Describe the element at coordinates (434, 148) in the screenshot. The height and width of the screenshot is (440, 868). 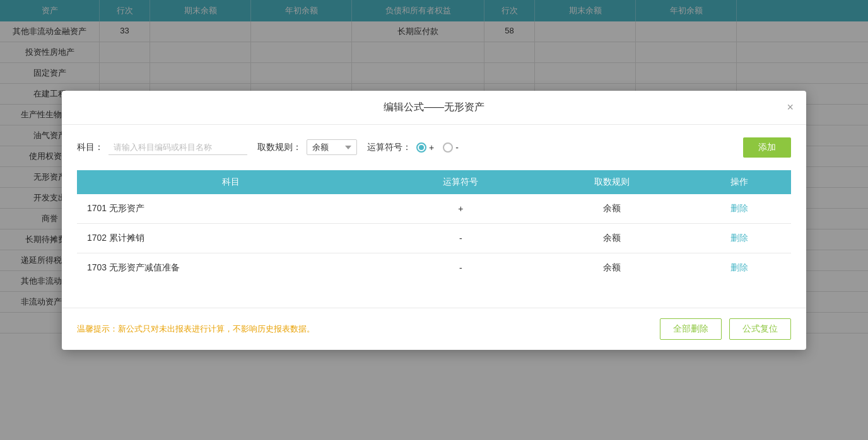
I see `form-row: 科目： 取数规则： 余额 运算符号： +` at that location.